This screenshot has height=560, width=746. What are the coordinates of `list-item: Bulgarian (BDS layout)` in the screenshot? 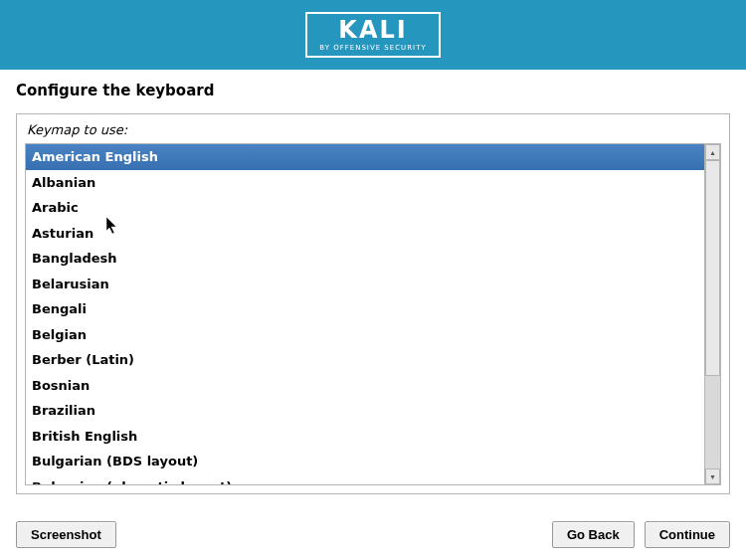 It's located at (365, 462).